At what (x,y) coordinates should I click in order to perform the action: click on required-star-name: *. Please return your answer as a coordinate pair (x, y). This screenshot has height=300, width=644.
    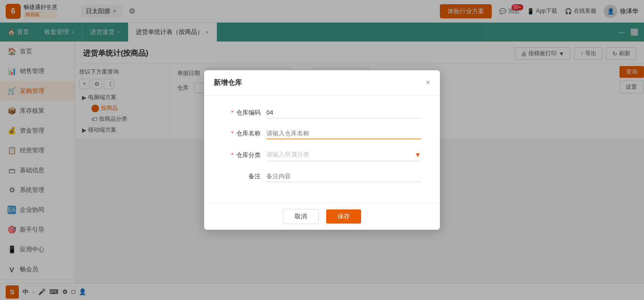
    Looking at the image, I should click on (232, 133).